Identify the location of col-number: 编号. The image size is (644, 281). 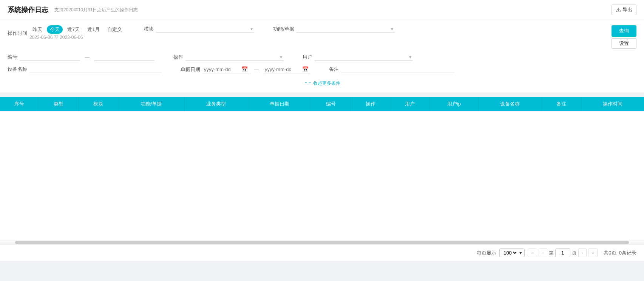
(331, 104).